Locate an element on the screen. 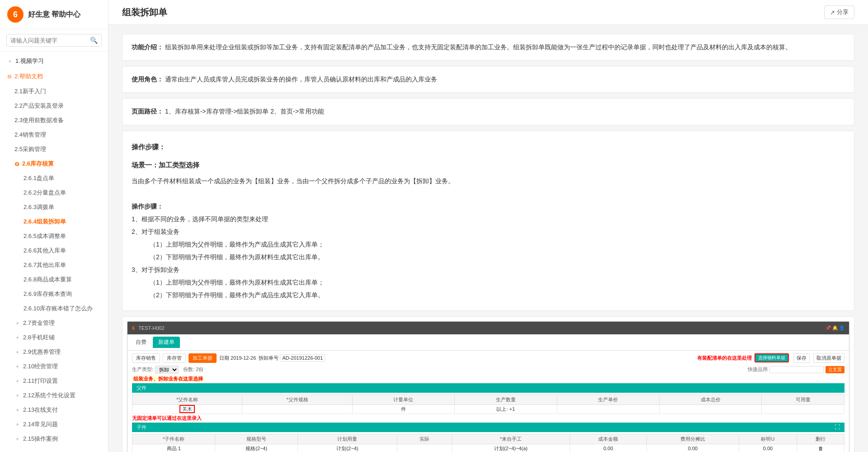 This screenshot has width=868, height=452. sidebar-item-docs-266: 2.6.6其他入库单 is located at coordinates (54, 251).